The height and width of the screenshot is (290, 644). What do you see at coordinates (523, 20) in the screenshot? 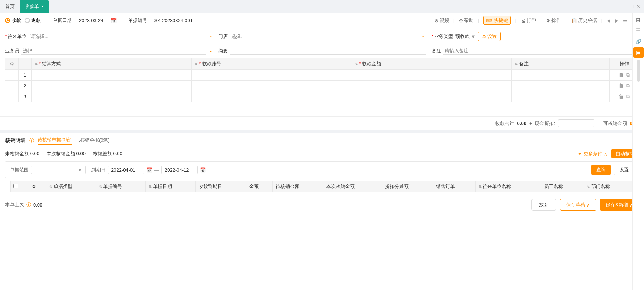
I see `print-icon: 🖨` at bounding box center [523, 20].